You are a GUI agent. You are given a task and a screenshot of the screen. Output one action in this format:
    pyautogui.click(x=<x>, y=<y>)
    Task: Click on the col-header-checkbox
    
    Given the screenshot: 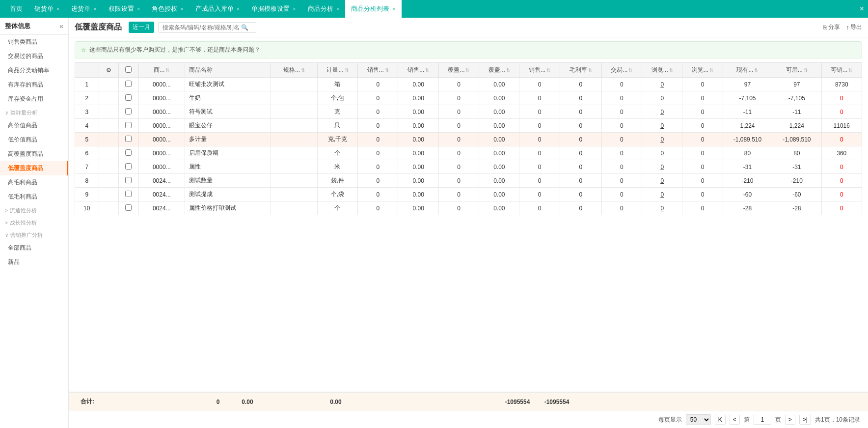 What is the action you would take?
    pyautogui.click(x=129, y=70)
    